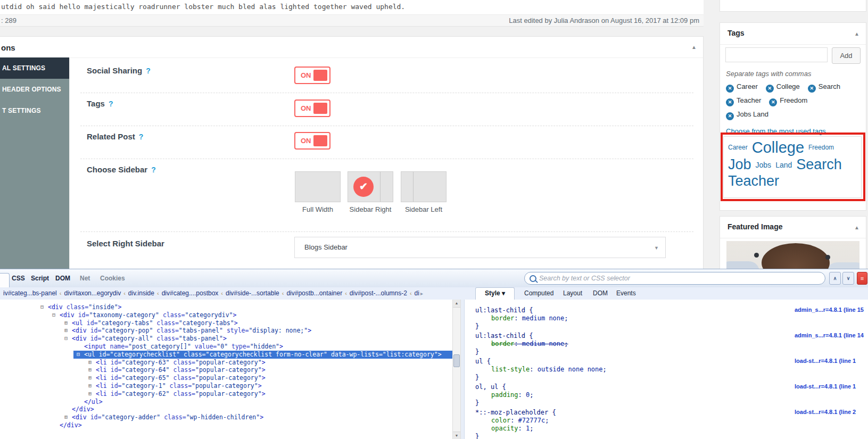  What do you see at coordinates (226, 417) in the screenshot?
I see `dom-tree-row: ⊞<div id="category-adder" class="wp-hidd…` at bounding box center [226, 417].